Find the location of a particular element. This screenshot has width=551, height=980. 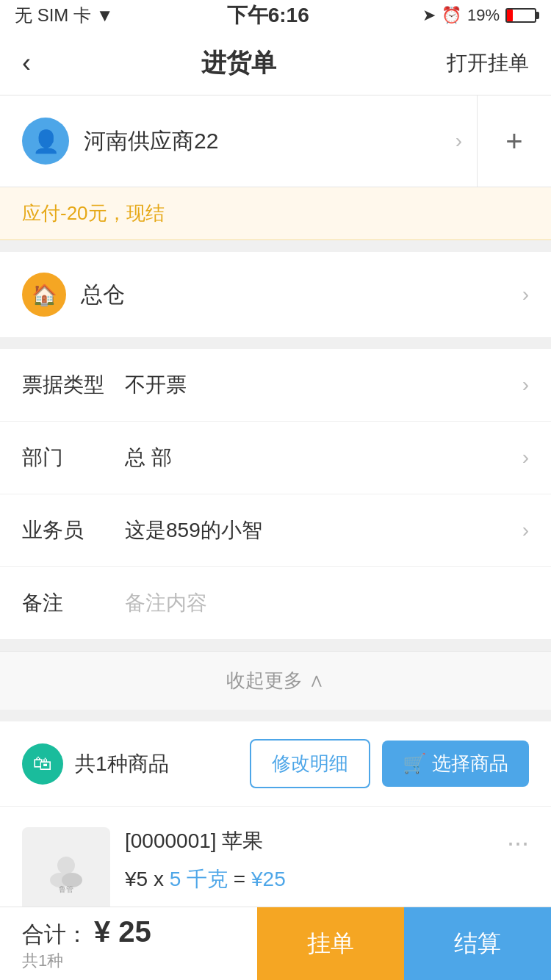

nav-bar: ‹ 进货单 打开挂单 is located at coordinates (276, 63).